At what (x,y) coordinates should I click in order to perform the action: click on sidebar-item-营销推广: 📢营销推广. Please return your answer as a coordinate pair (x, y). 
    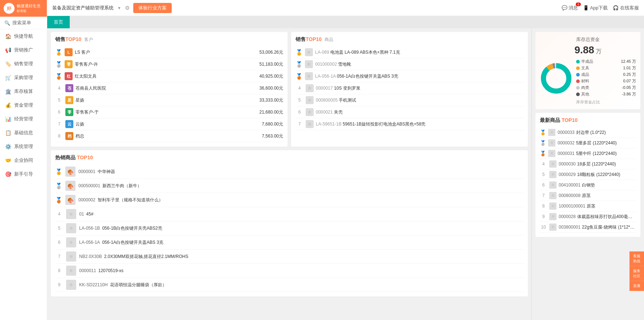
    Looking at the image, I should click on (23, 50).